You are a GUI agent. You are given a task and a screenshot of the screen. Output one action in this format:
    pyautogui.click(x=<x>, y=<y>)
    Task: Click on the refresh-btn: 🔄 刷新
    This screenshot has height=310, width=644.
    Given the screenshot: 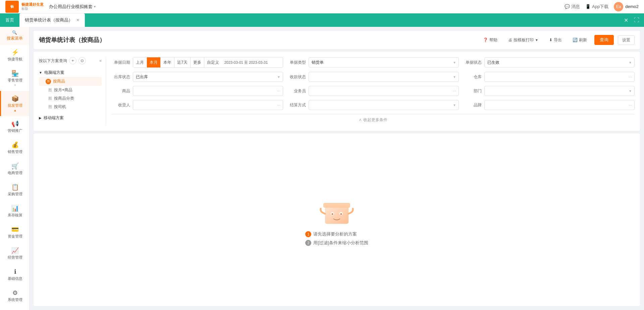 What is the action you would take?
    pyautogui.click(x=580, y=40)
    